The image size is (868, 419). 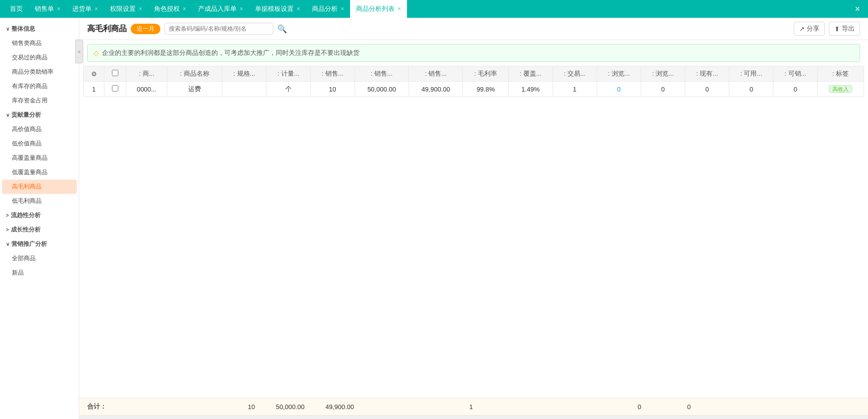 What do you see at coordinates (221, 9) in the screenshot?
I see `nav-item-产成品入库单: 产成品入库单×` at bounding box center [221, 9].